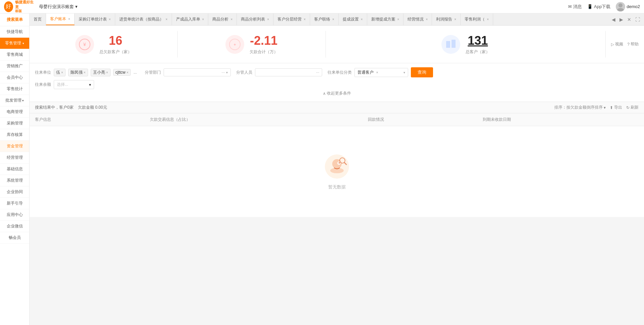 The height and width of the screenshot is (325, 644). Describe the element at coordinates (60, 73) in the screenshot. I see `filter-tag-1: 伍 ×` at that location.